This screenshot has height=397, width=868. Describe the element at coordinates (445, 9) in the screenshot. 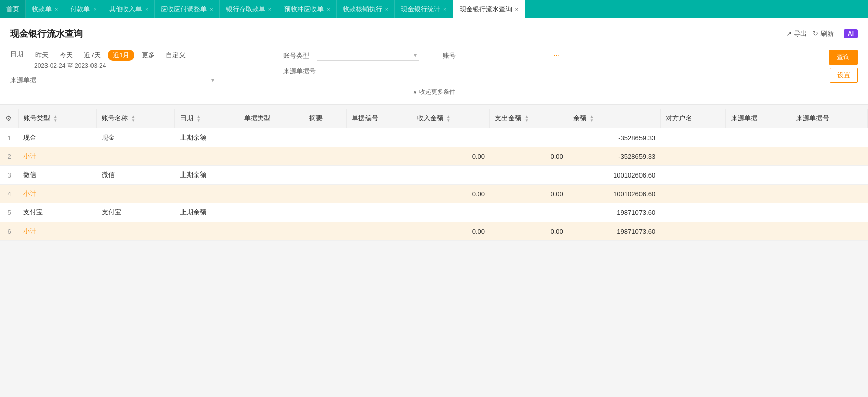

I see `close-cash-stat-icon: ×` at that location.